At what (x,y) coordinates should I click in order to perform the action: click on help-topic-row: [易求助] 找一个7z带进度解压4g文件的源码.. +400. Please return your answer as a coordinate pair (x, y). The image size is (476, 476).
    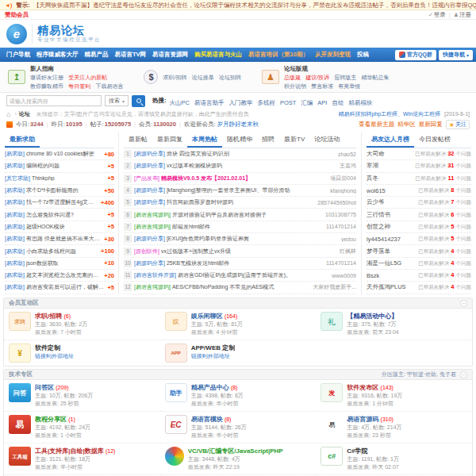
    Looking at the image, I should click on (60, 203).